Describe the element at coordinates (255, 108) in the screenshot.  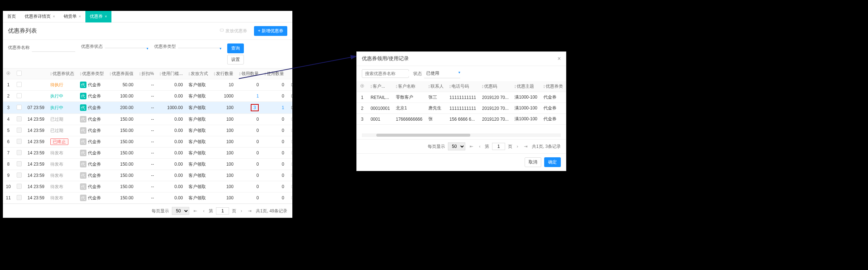
I see `claim-qty-link: 3` at that location.